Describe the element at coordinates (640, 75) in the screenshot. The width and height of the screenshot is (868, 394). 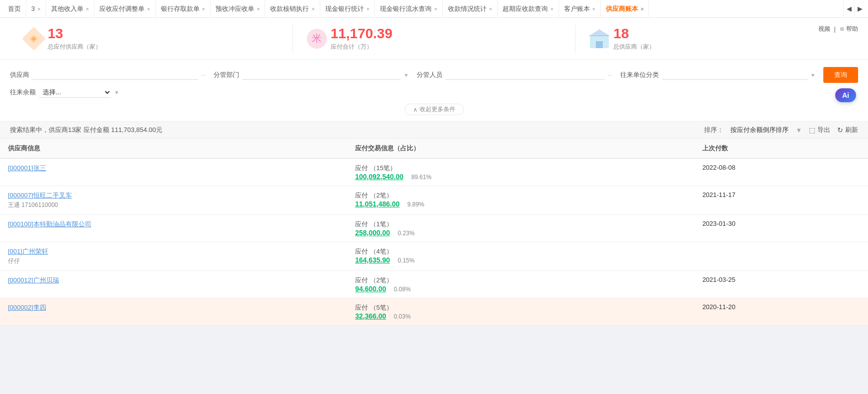
I see `category-label: 往来单位分类` at that location.